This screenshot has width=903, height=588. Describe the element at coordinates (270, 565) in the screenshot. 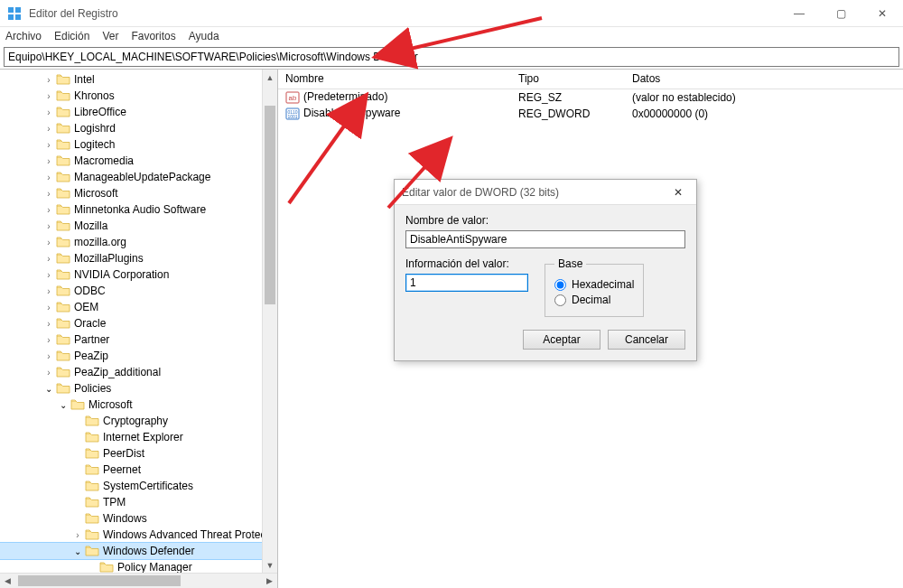

I see `scroll-down-icon: ▼` at that location.